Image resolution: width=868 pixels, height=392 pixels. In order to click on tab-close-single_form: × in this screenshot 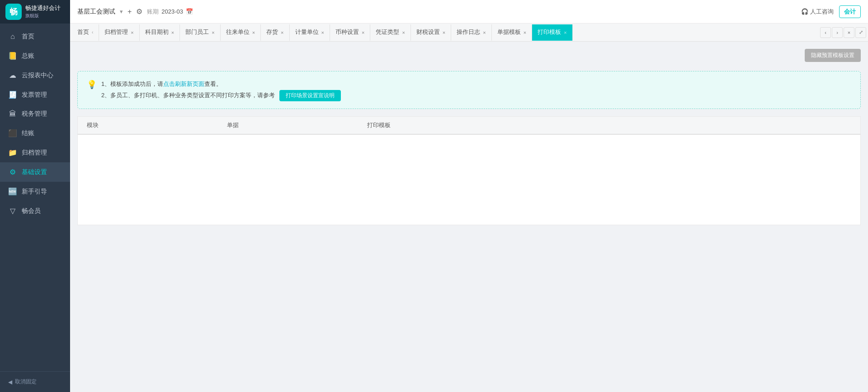, I will do `click(525, 33)`.